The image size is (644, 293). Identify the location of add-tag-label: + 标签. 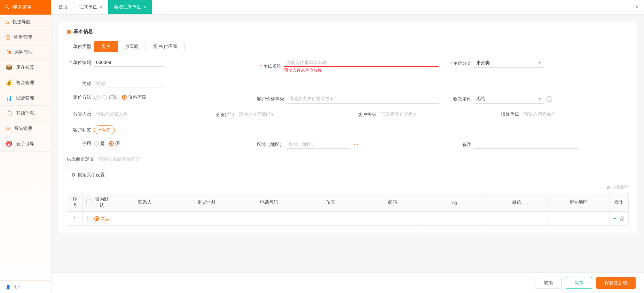
(104, 130).